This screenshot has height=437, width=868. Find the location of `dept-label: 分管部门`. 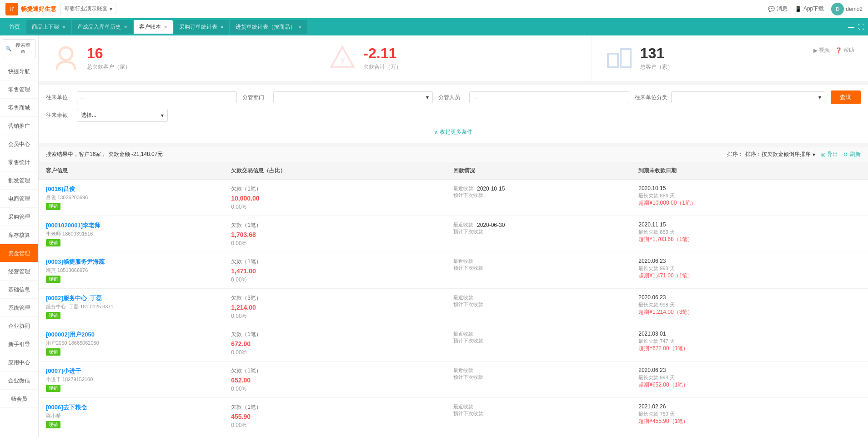

dept-label: 分管部门 is located at coordinates (256, 97).